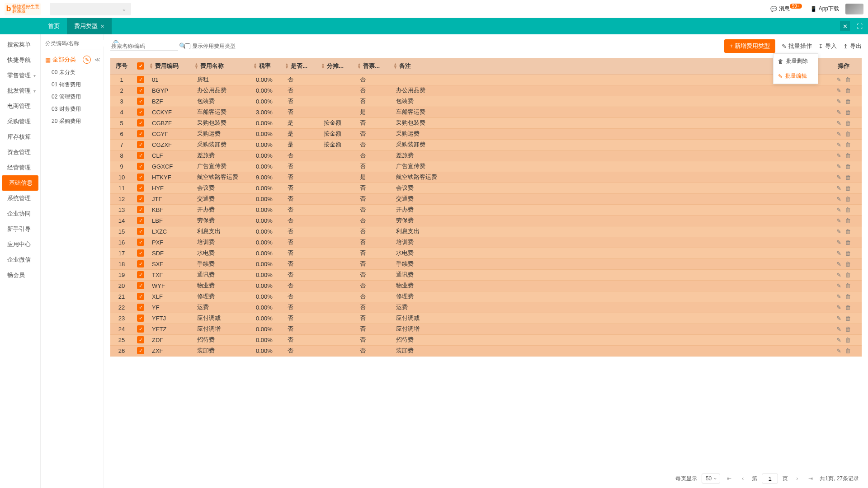 Image resolution: width=868 pixels, height=488 pixels. Describe the element at coordinates (729, 479) in the screenshot. I see `first-page-button: ⇤` at that location.